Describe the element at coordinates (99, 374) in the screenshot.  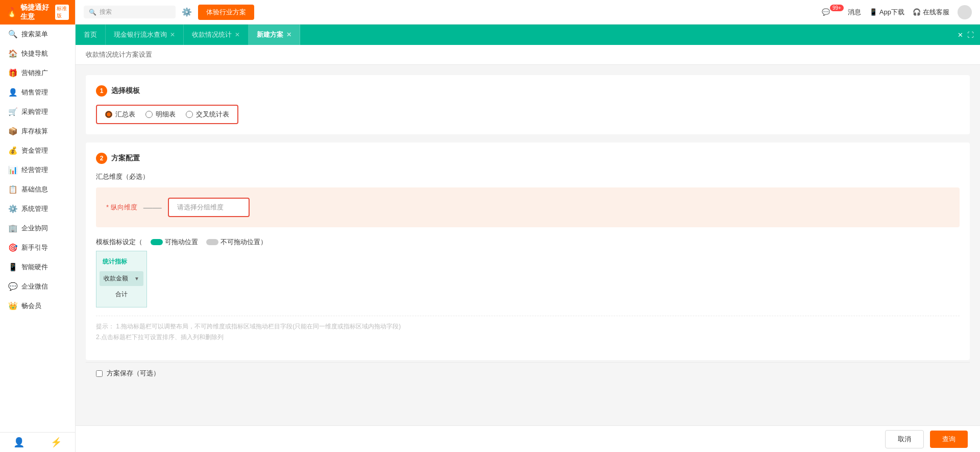
I see `save-checkbox` at that location.